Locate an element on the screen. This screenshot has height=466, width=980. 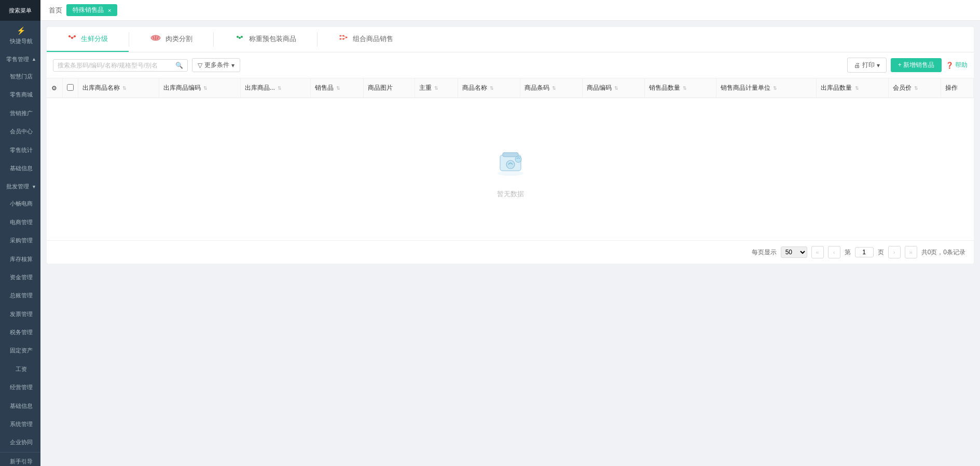
search-box: 🔍 is located at coordinates (120, 65).